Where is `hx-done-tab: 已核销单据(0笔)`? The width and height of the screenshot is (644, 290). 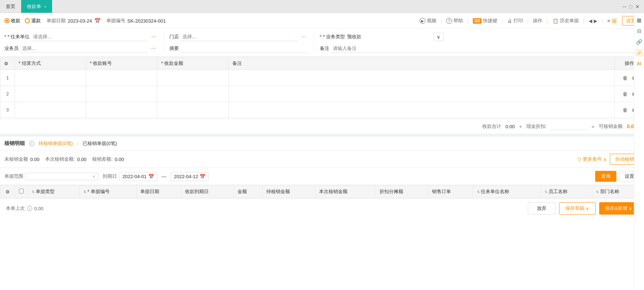 hx-done-tab: 已核销单据(0笔) is located at coordinates (100, 144).